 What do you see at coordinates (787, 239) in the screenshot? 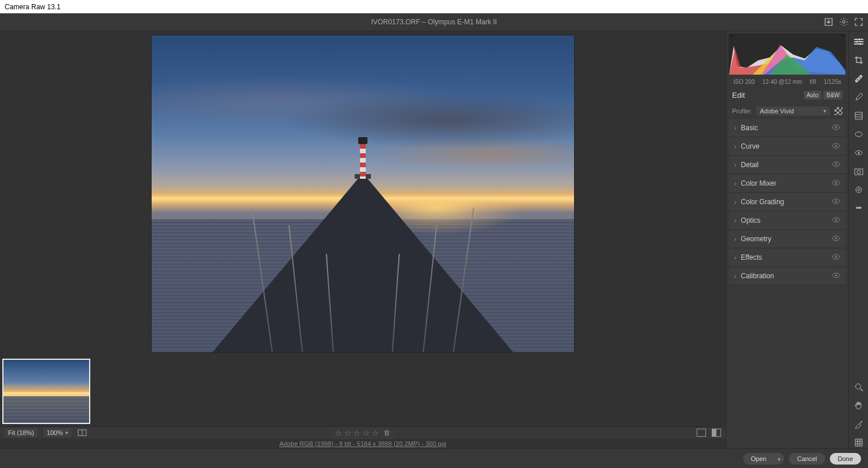
I see `panel-geometry: ›Geometry` at bounding box center [787, 239].